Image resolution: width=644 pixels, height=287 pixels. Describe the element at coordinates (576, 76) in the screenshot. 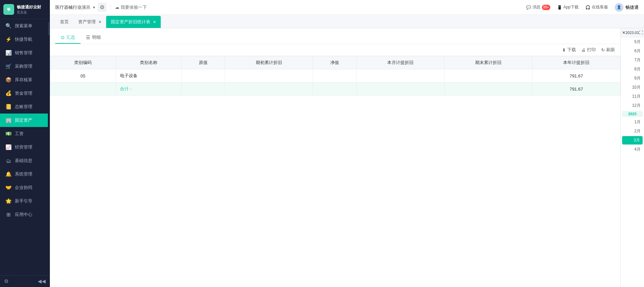

I see `table-cell: 791.67` at that location.